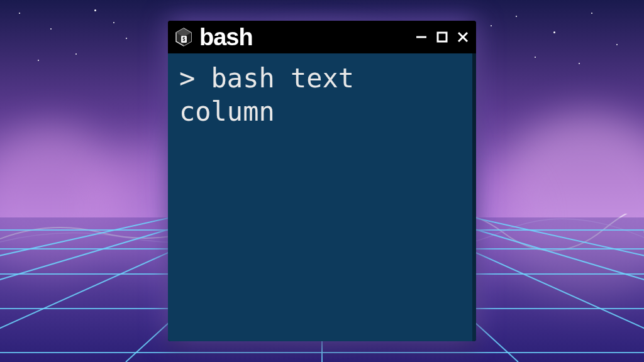  I want to click on window-title: bash, so click(304, 38).